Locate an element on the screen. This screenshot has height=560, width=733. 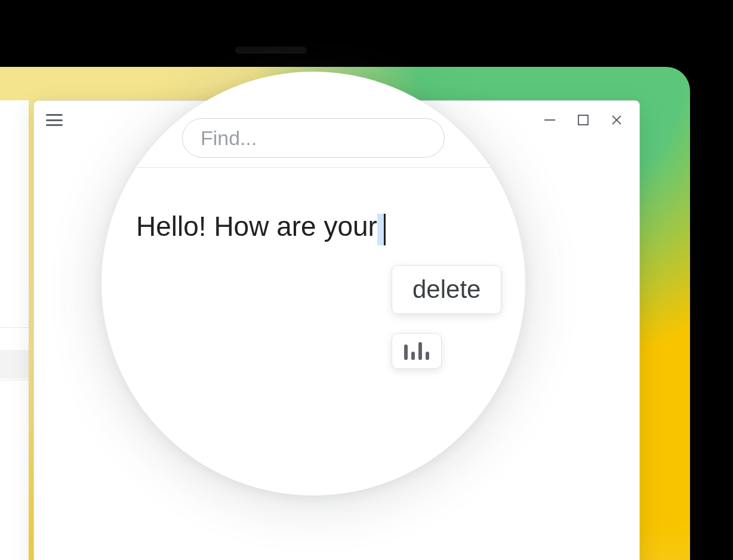
voice-command-suggestion: delete is located at coordinates (446, 290).